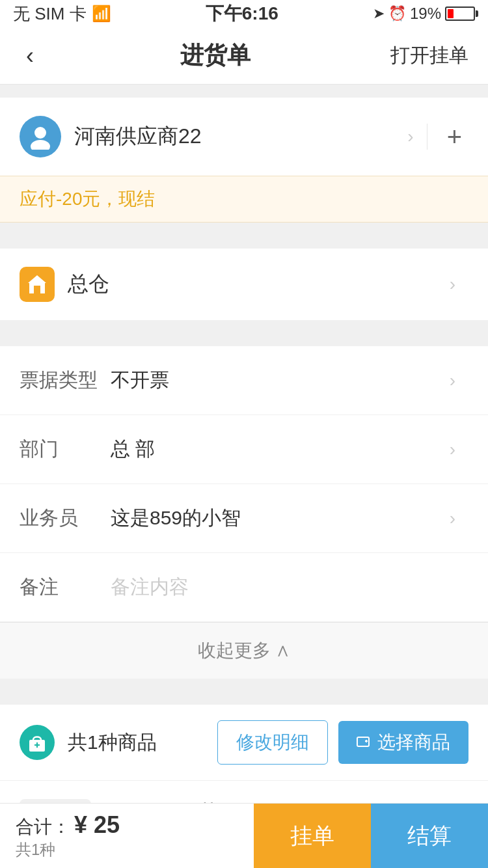 Image resolution: width=488 pixels, height=868 pixels. What do you see at coordinates (259, 284) in the screenshot?
I see `warehouse-name: 总仓` at bounding box center [259, 284].